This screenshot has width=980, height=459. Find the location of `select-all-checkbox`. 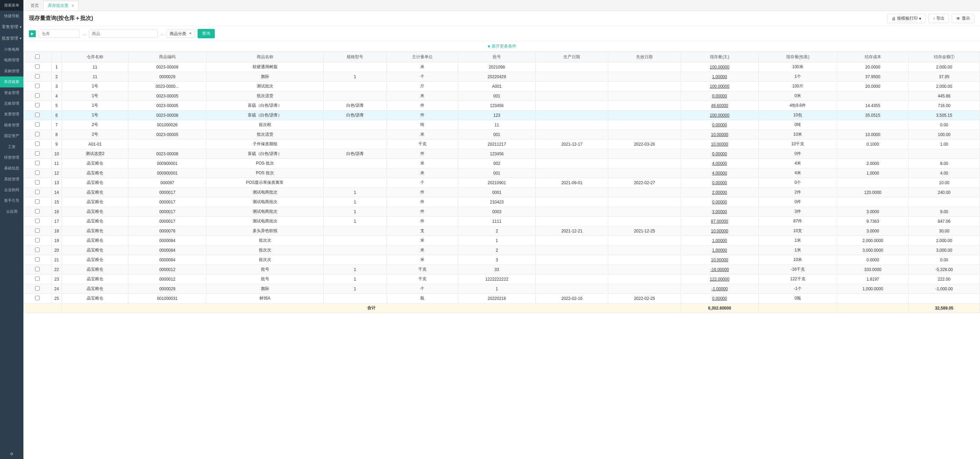

select-all-checkbox is located at coordinates (37, 57).